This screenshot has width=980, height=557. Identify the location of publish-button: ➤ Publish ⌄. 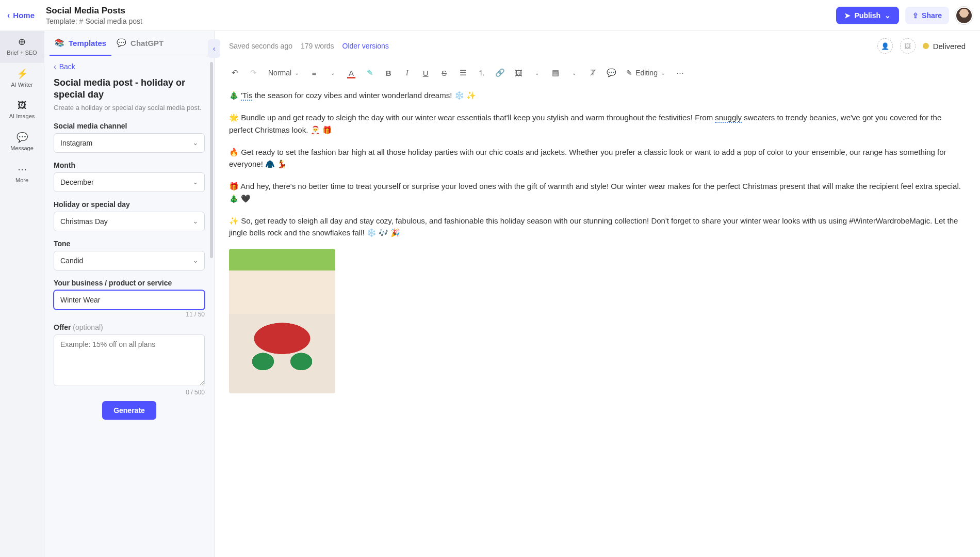
(868, 15).